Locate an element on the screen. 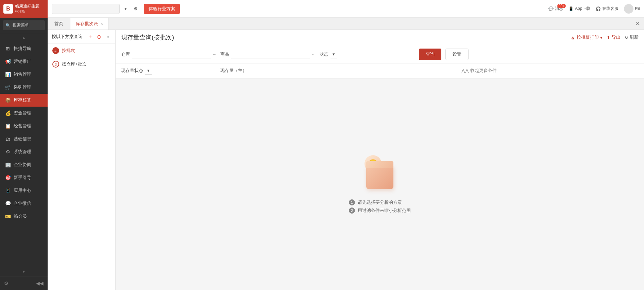 This screenshot has width=644, height=290. query-header-actions: 🖨 按模板打印 ▾ ⬆ 导出 ↻ 刷新 is located at coordinates (605, 37).